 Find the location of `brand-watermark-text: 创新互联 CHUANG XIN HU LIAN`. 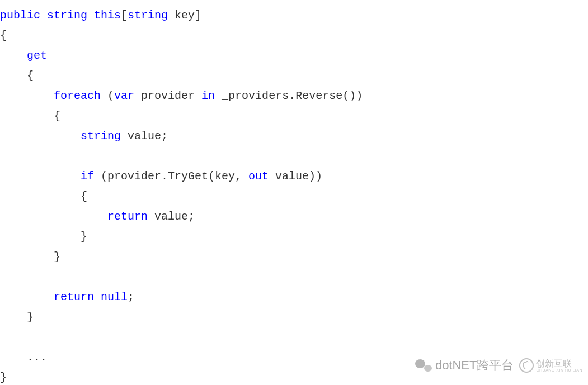

brand-watermark-text: 创新互联 CHUANG XIN HU LIAN is located at coordinates (559, 365).